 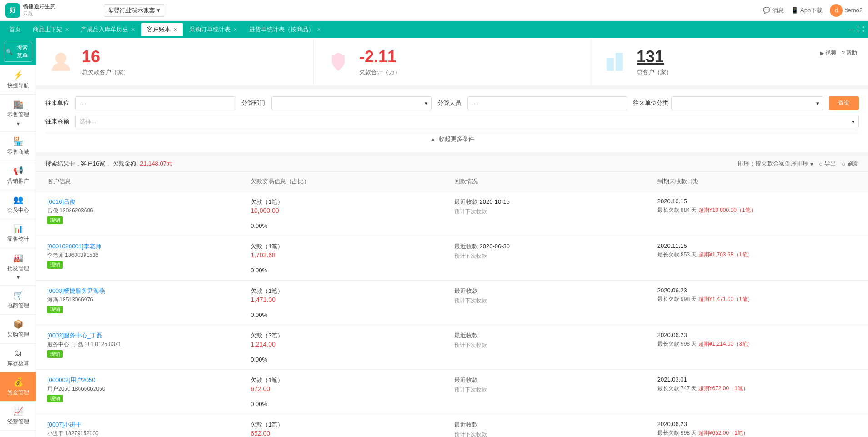 I want to click on debt-count: 欠款（3笔）, so click(x=350, y=336).